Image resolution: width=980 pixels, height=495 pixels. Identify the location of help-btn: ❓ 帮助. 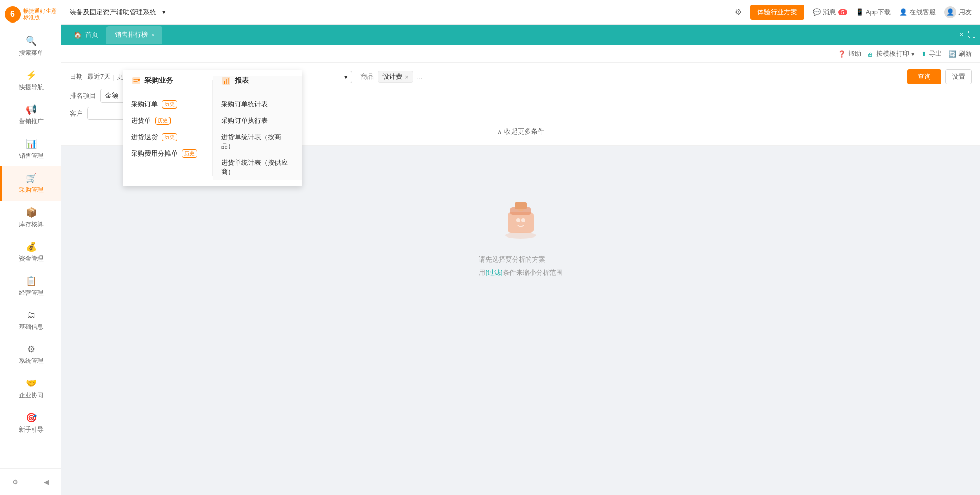
(849, 54).